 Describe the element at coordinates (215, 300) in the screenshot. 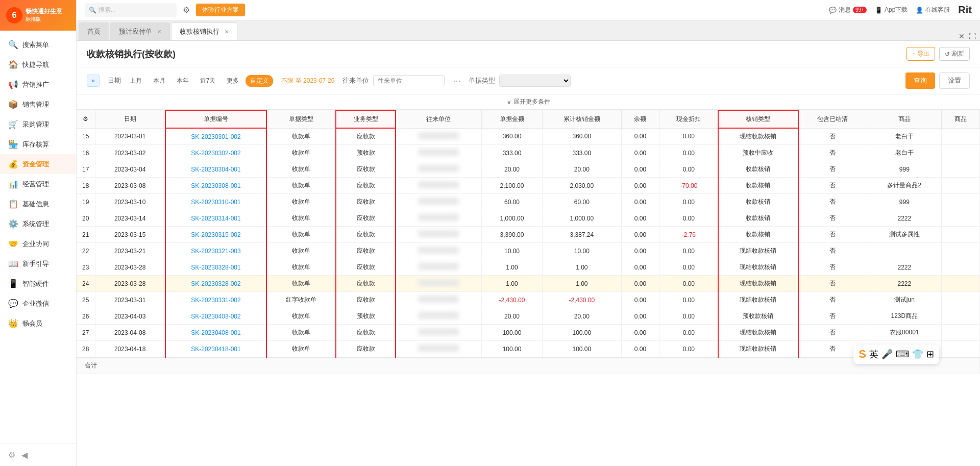

I see `docno-link: SK-20230331-002` at that location.